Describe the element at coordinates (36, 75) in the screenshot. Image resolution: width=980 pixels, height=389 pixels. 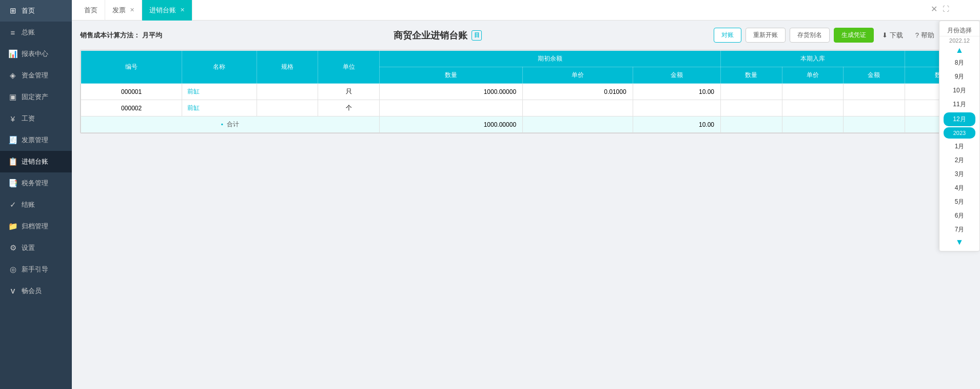
I see `sidebar-item-funds: ◈ 资金管理` at that location.